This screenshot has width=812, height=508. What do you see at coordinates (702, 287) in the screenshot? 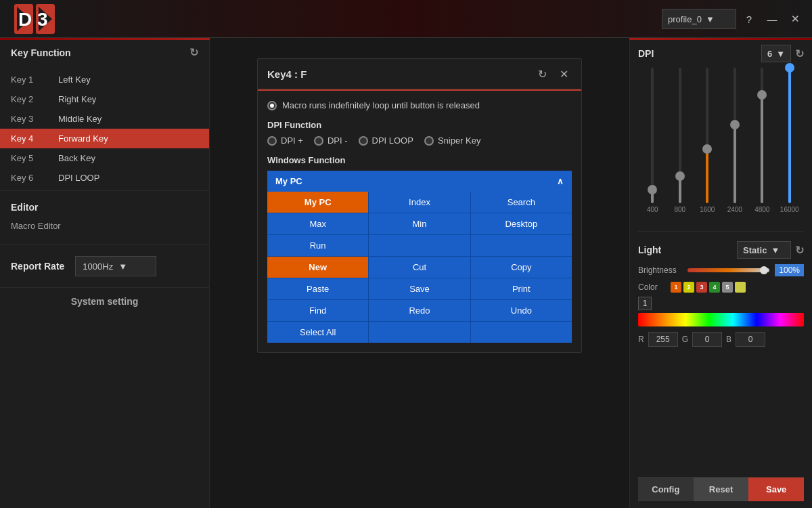
I see `color-dot-3: 3` at bounding box center [702, 287].